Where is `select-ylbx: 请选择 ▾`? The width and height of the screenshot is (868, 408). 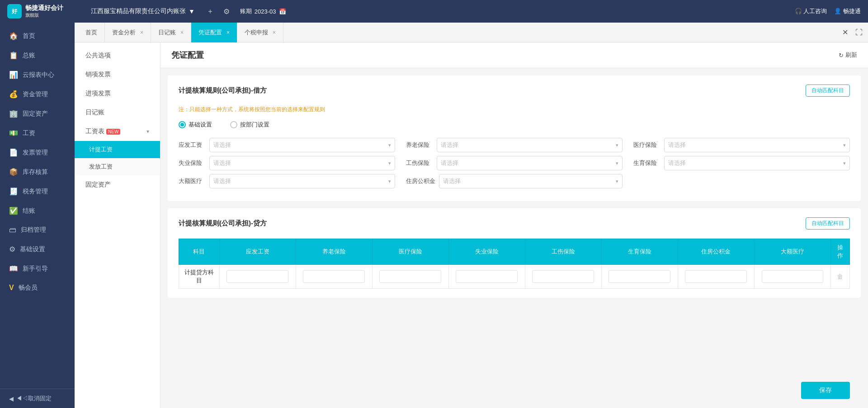 select-ylbx: 请选择 ▾ is located at coordinates (530, 145).